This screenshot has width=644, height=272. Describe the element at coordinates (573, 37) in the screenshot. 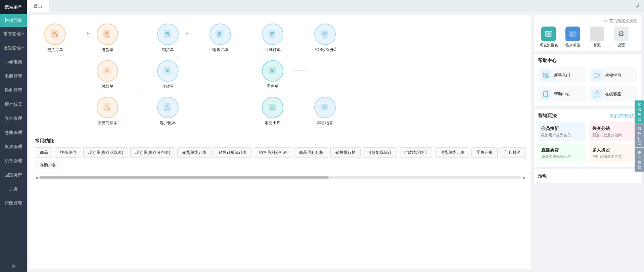

I see `qa-item-units: 往来单位` at that location.